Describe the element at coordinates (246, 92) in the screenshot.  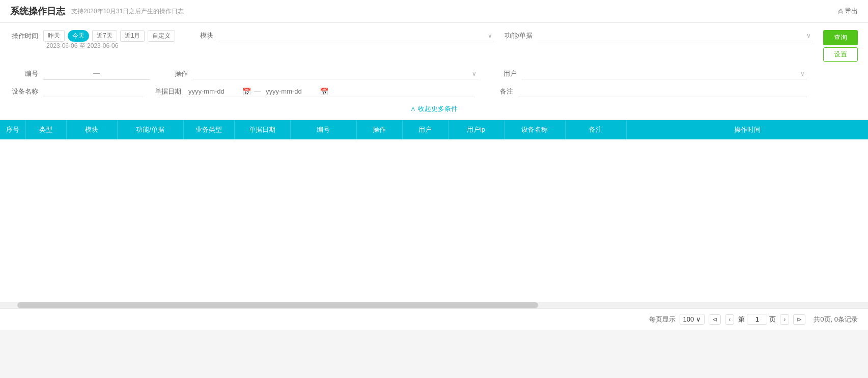
I see `calendar-start-icon: 📅` at that location.